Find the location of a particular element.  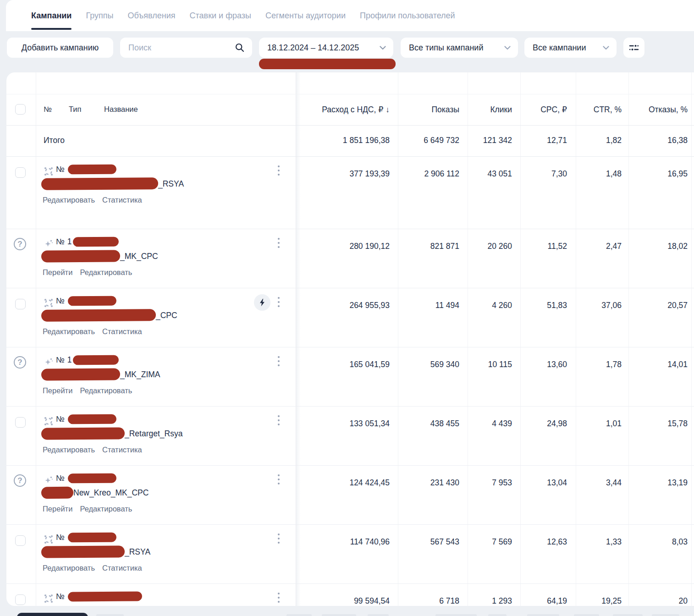

clicks-value: 43 051 is located at coordinates (491, 174).